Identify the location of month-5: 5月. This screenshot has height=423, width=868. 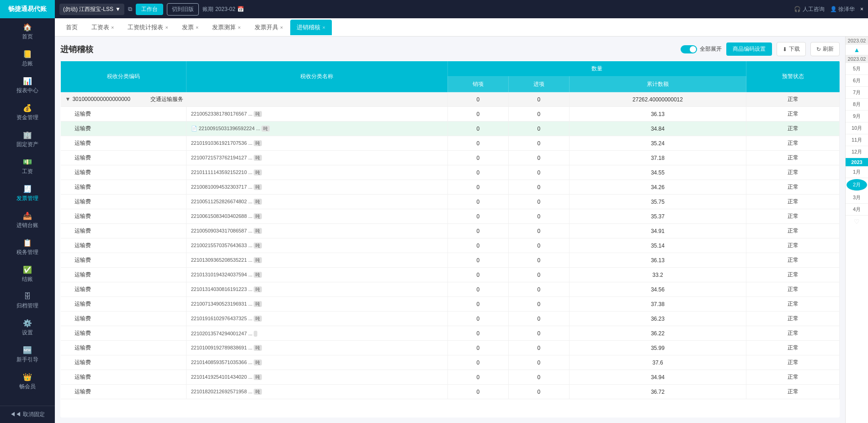
(857, 69).